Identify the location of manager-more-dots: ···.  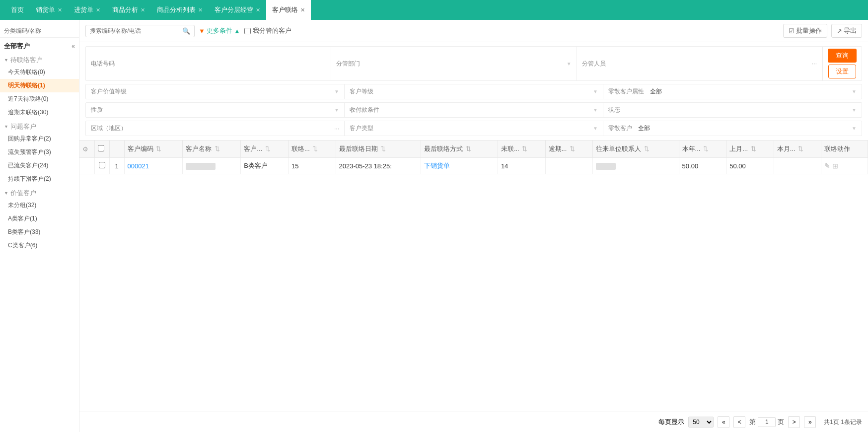
(814, 64).